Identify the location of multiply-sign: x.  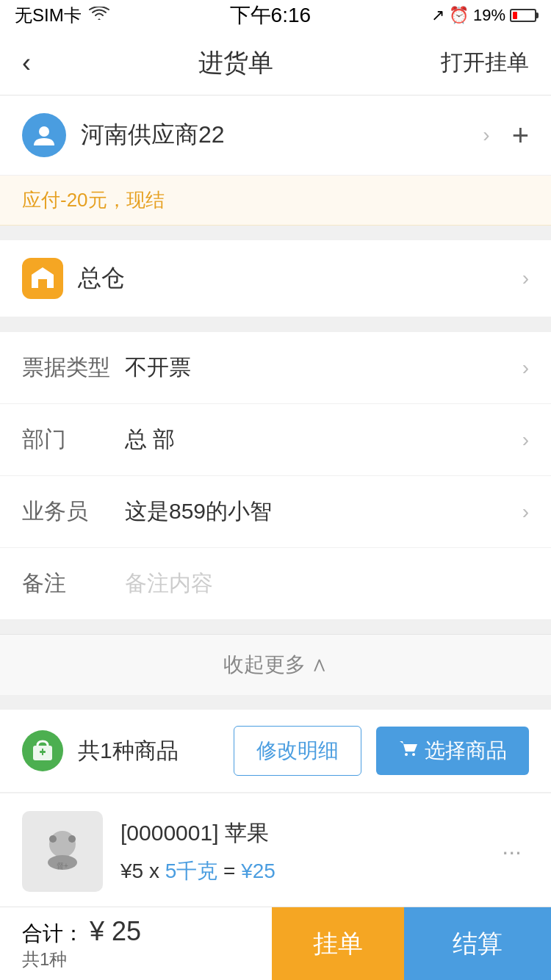
(157, 871).